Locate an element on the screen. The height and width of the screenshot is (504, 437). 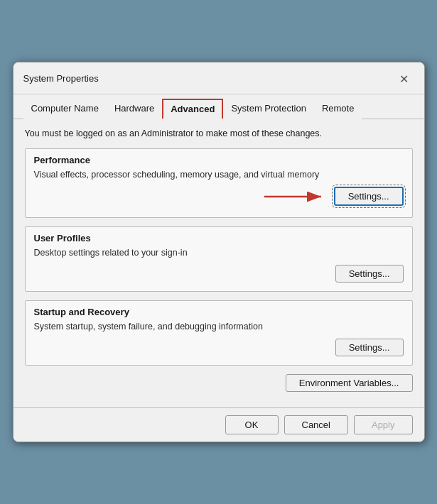
tab-remote: Remote is located at coordinates (338, 109).